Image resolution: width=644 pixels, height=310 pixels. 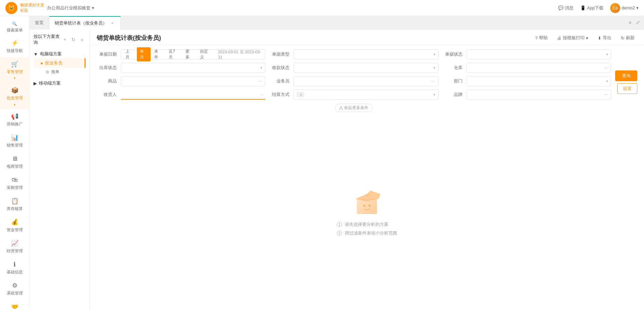 I want to click on tab-close-all-icon: ×, so click(x=630, y=23).